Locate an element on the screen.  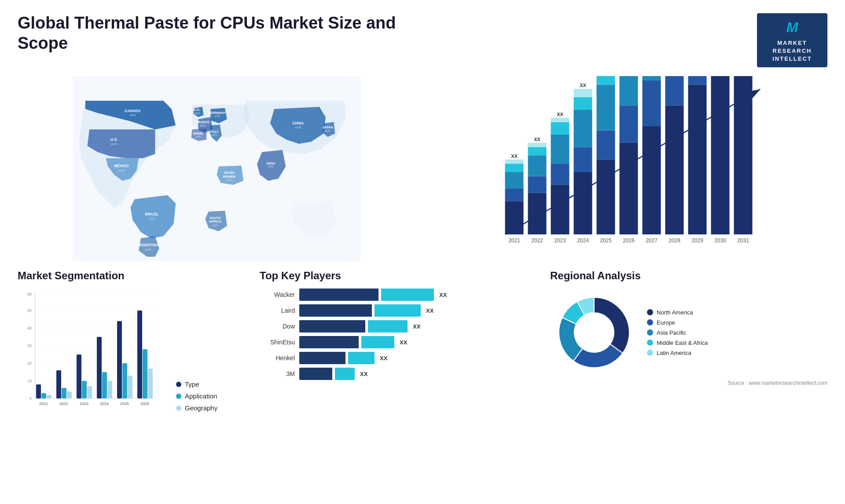
donut-chart is located at coordinates (594, 332).